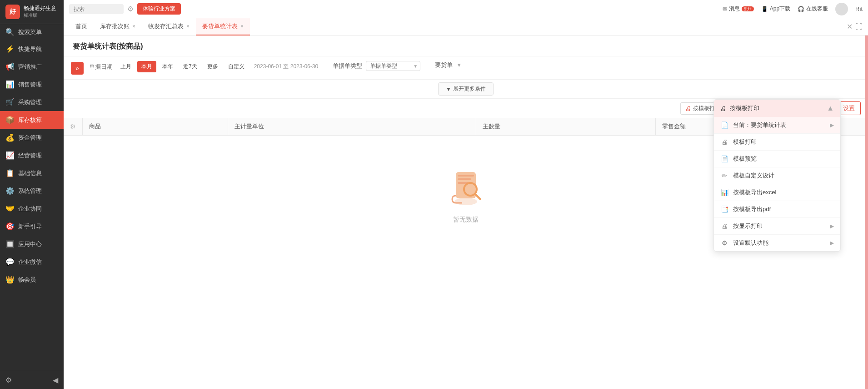 This screenshot has width=868, height=389. What do you see at coordinates (190, 66) in the screenshot?
I see `date-btn-7days: 近7天` at bounding box center [190, 66].